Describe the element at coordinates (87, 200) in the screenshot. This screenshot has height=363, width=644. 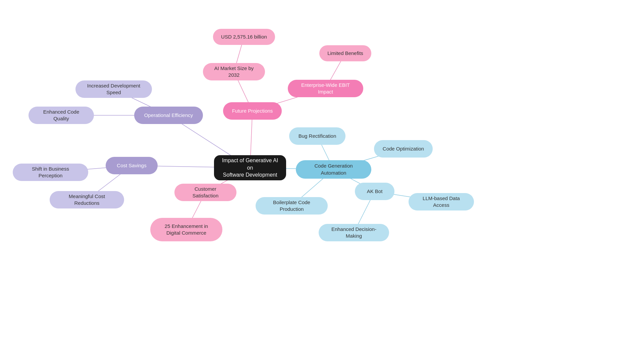
I see `meaningful-cost-node: Meaningful Cost Reductions` at that location.